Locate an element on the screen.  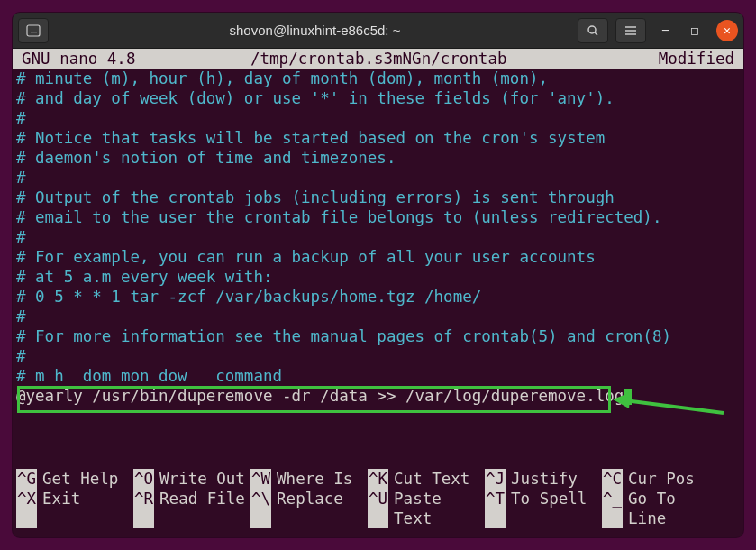
comment-line: # email to the user the crontab file bel… is located at coordinates (339, 217).